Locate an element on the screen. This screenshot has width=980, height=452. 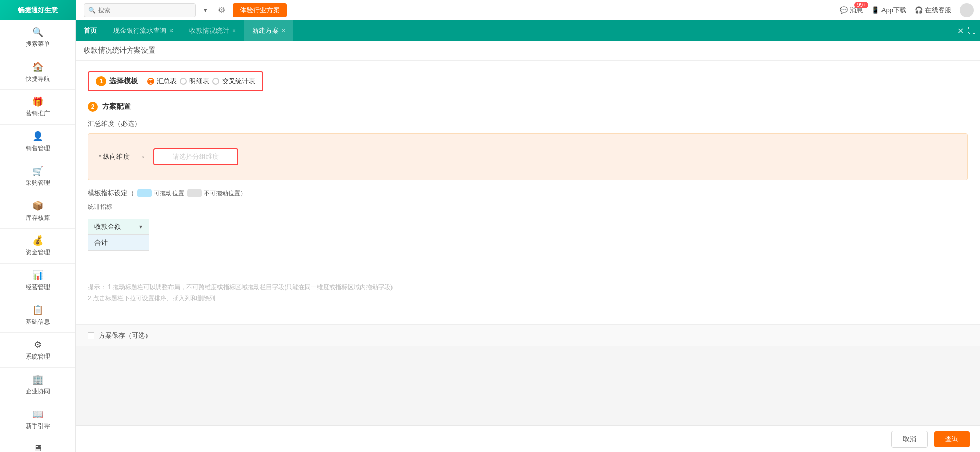
tab-cashflow: 现金银行流水查询 × is located at coordinates (143, 31).